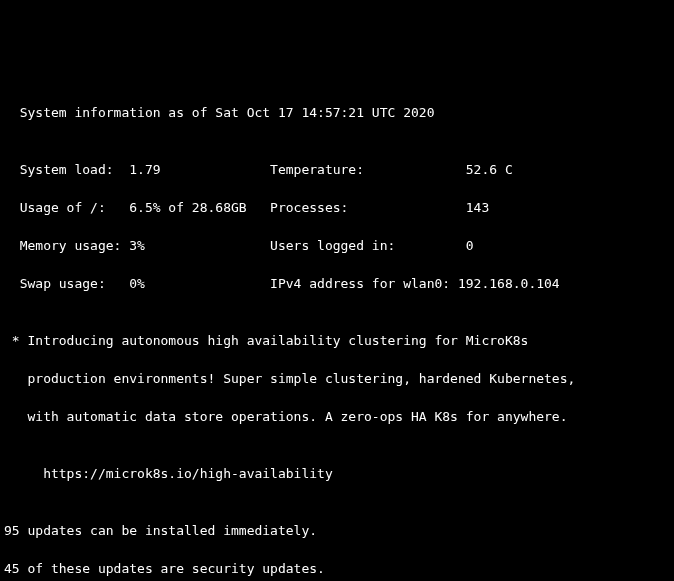 The image size is (674, 581). What do you see at coordinates (337, 568) in the screenshot?
I see `motd-security-updates: 45 of these updates are security updates…` at bounding box center [337, 568].